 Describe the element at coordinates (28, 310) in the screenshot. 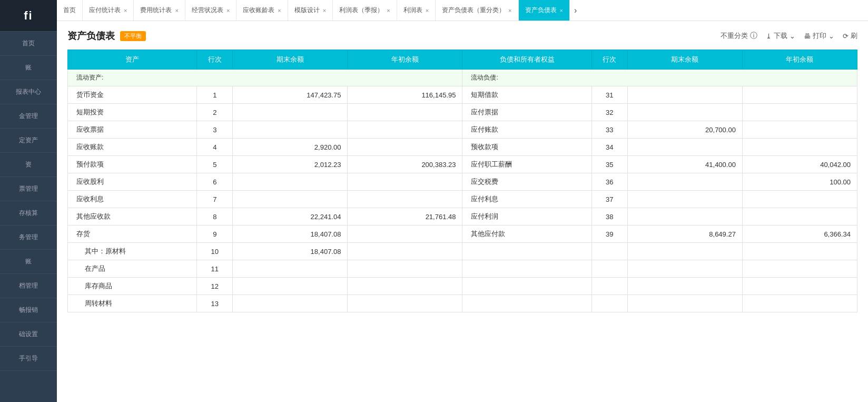

I see `sidebar-item-expense: 畅报销` at that location.